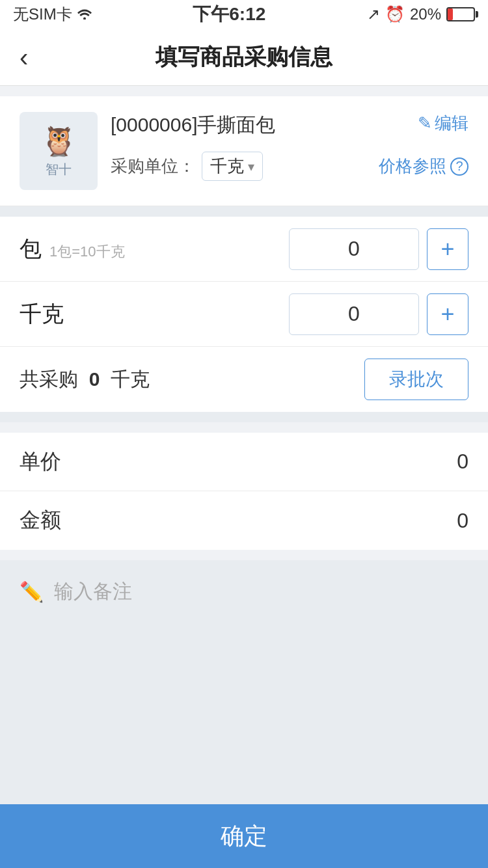  Describe the element at coordinates (264, 125) in the screenshot. I see `product-name: [0000006]手撕面包` at that location.